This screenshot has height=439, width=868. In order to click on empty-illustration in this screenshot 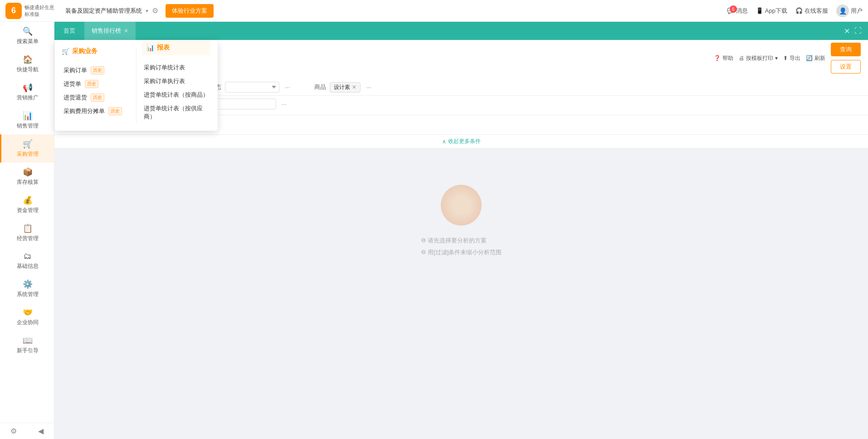, I will do `click(461, 205)`.